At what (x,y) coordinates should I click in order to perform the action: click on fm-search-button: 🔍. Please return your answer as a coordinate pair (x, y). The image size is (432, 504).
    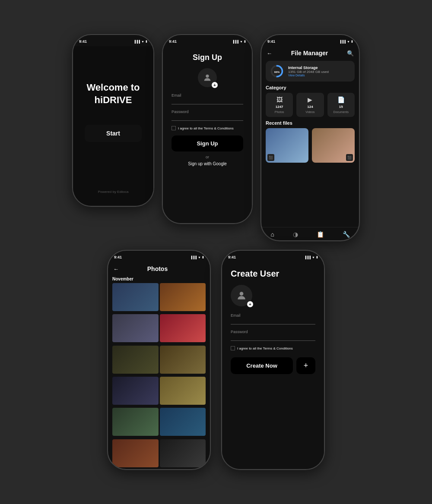
    Looking at the image, I should click on (350, 54).